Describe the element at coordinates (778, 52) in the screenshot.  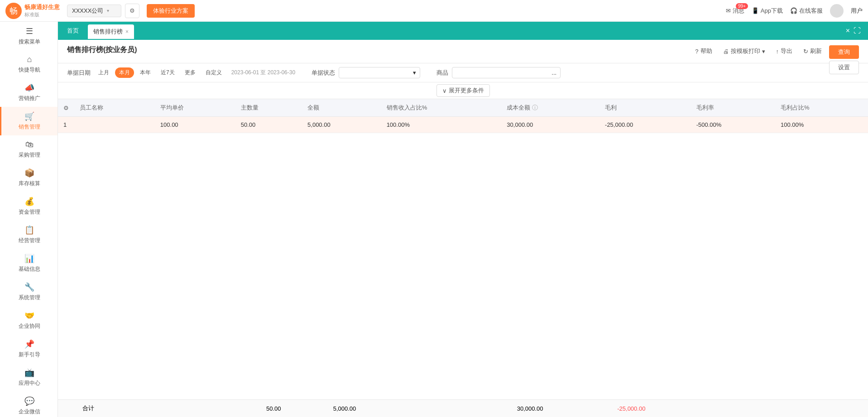
I see `export-icon: ↑` at that location.